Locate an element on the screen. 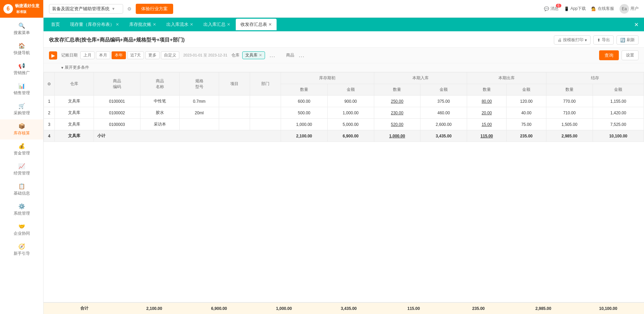 The image size is (644, 314). warehouse-tag-remove: ✕ is located at coordinates (261, 55).